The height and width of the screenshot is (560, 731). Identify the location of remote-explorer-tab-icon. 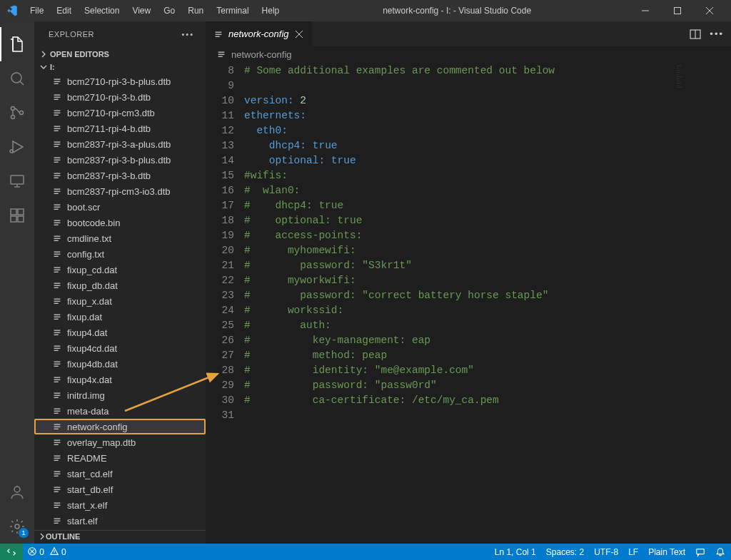
(17, 181).